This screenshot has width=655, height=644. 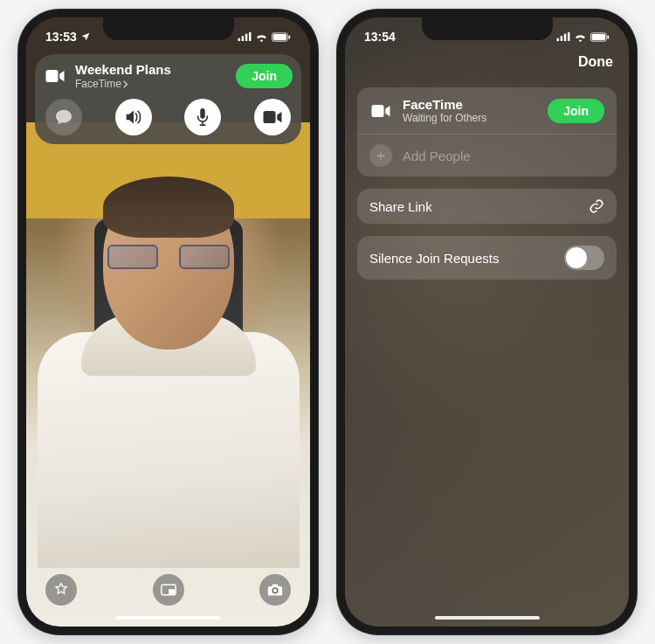 I want to click on location-icon, so click(x=86, y=37).